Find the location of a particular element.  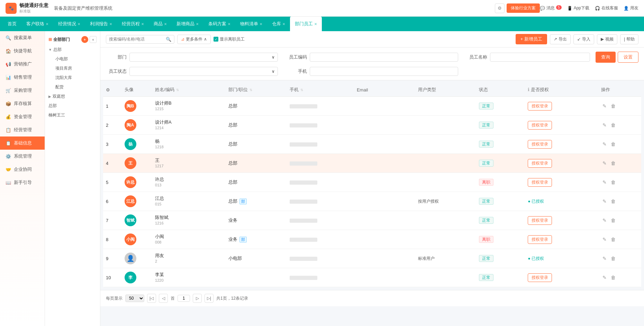

next-page-button: ▷ is located at coordinates (197, 298).